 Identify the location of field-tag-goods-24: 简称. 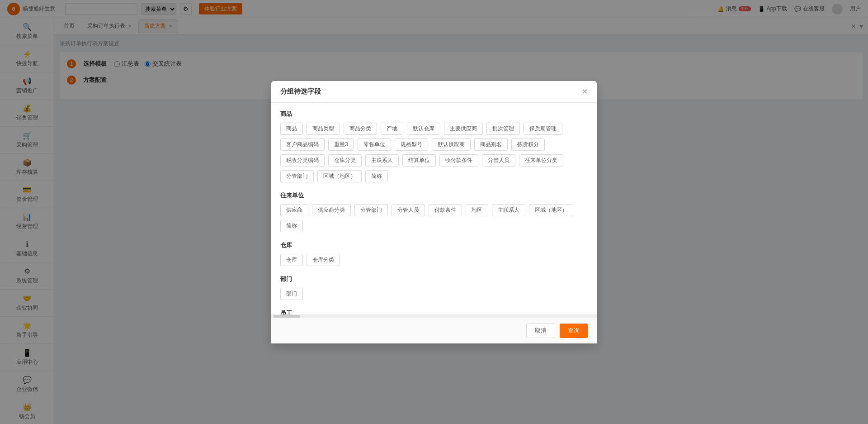
(377, 176).